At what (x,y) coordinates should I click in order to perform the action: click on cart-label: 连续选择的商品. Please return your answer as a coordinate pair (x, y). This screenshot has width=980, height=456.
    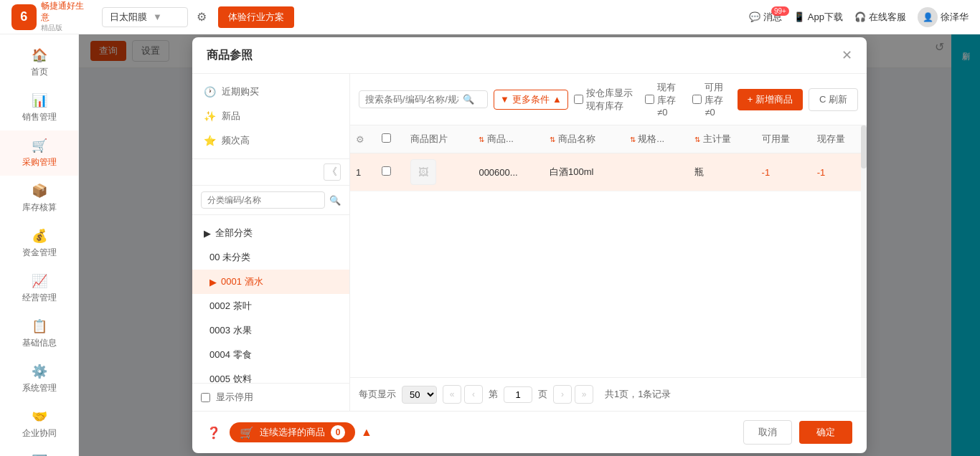
    Looking at the image, I should click on (293, 432).